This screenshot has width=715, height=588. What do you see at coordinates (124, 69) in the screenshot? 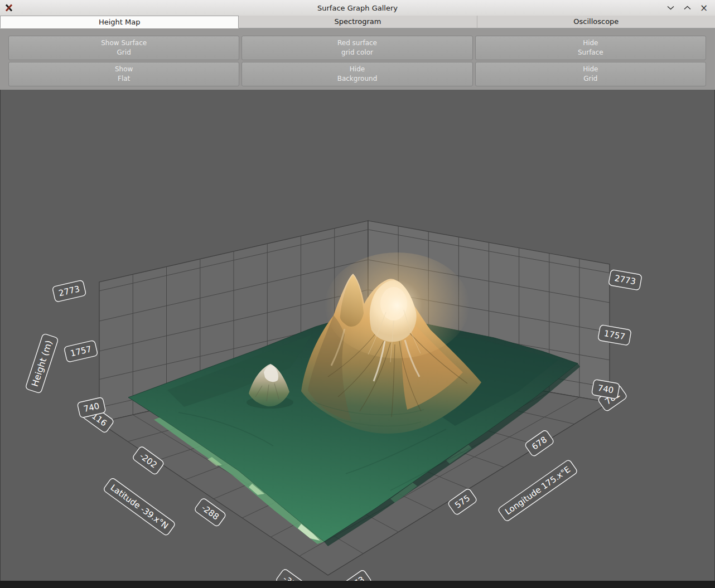
I see `button-label-line1: Show` at bounding box center [124, 69].